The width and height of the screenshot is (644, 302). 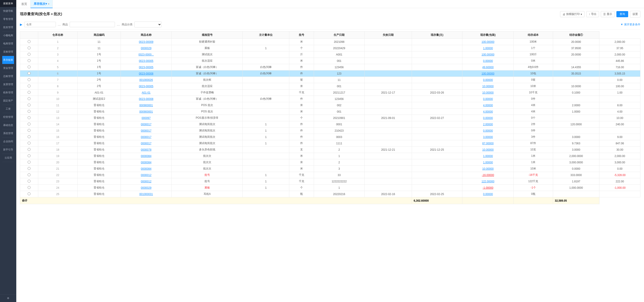 What do you see at coordinates (488, 93) in the screenshot?
I see `cell-8-10: 10.00000` at bounding box center [488, 93].